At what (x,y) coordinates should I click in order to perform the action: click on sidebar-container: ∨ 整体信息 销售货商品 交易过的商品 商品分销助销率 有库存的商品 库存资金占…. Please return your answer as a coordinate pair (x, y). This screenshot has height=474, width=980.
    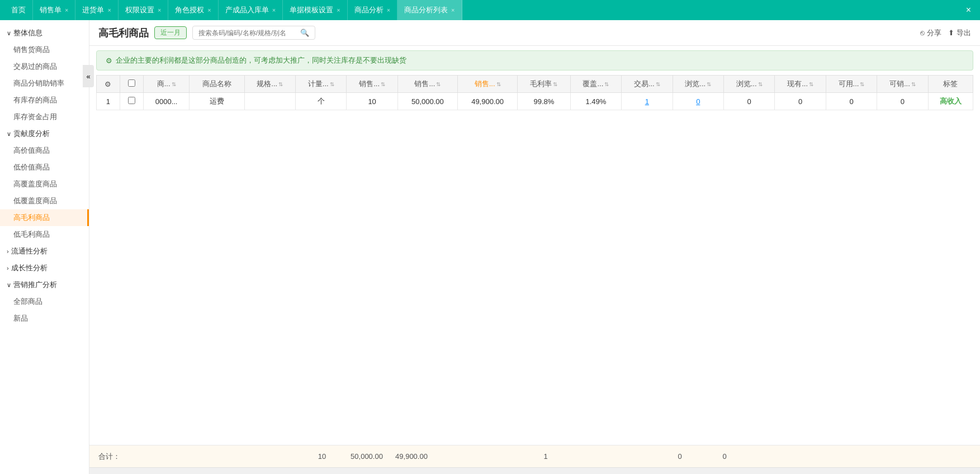
    Looking at the image, I should click on (45, 247).